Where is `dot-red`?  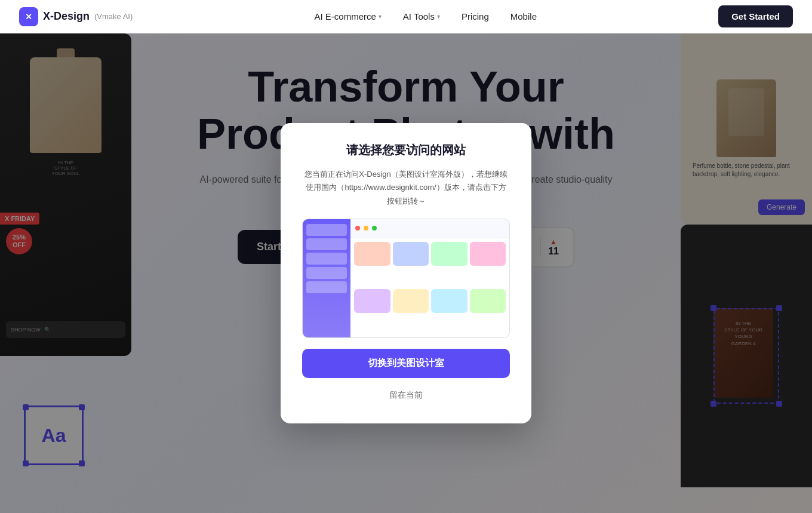 dot-red is located at coordinates (358, 228).